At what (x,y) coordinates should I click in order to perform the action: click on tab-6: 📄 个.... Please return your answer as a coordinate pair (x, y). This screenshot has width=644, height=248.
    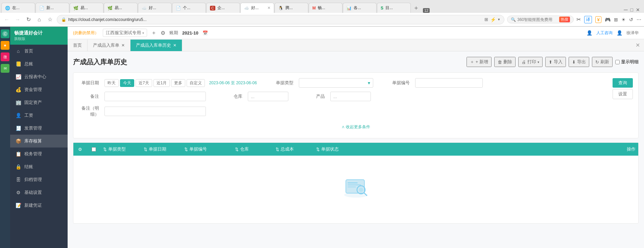
    Looking at the image, I should click on (189, 8).